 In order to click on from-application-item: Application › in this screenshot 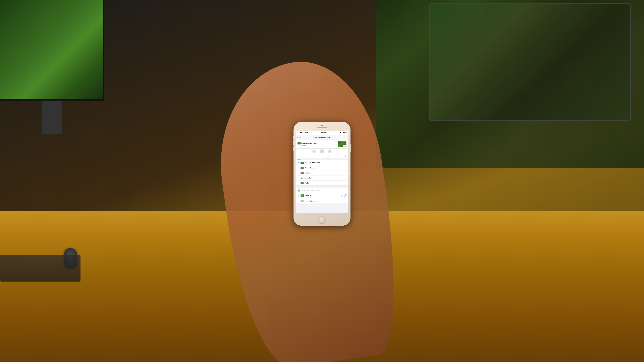, I will do `click(322, 173)`.